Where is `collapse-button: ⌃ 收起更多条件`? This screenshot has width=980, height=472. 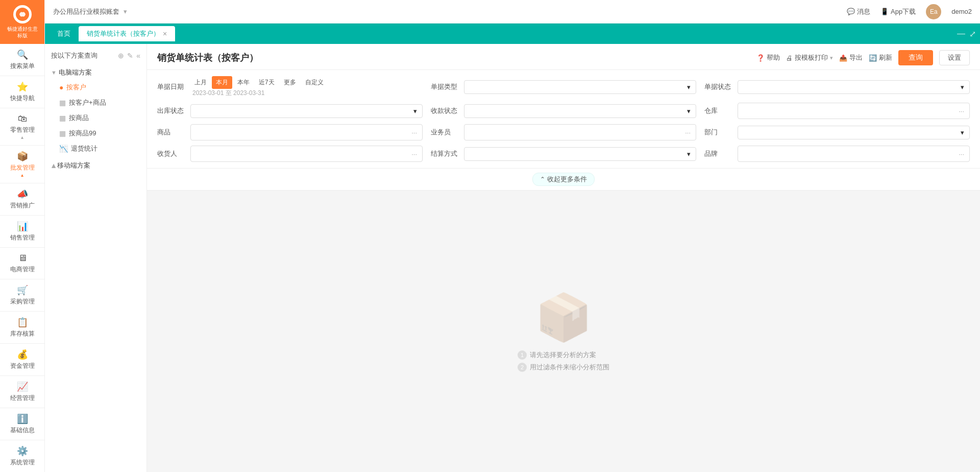
collapse-button: ⌃ 收起更多条件 is located at coordinates (564, 179).